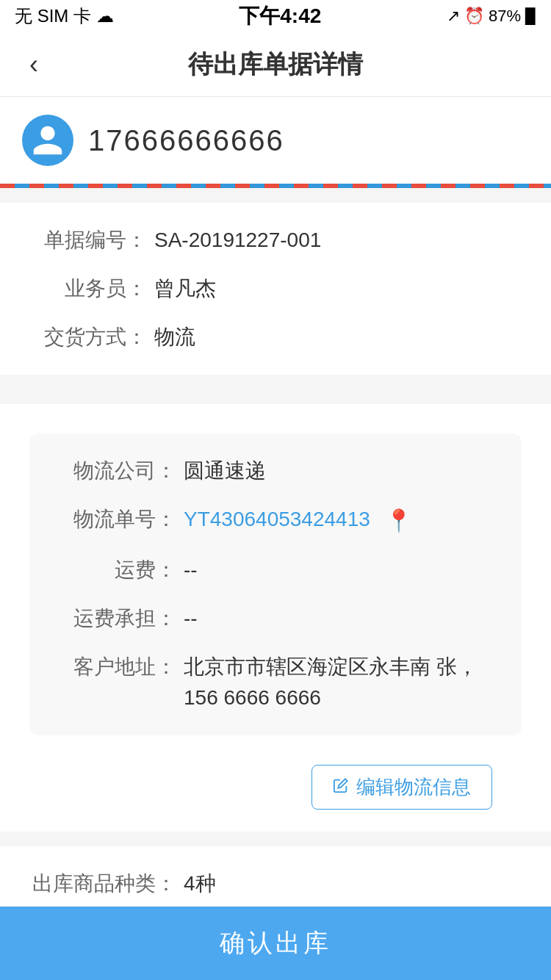 This screenshot has height=980, width=551. I want to click on alarm-icon: ⏰, so click(475, 16).